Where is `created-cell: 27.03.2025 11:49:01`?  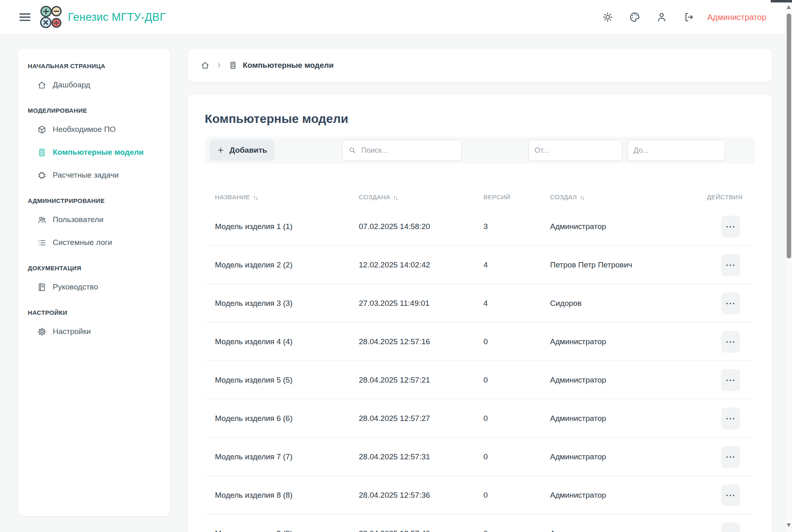
created-cell: 27.03.2025 11:49:01 is located at coordinates (421, 303).